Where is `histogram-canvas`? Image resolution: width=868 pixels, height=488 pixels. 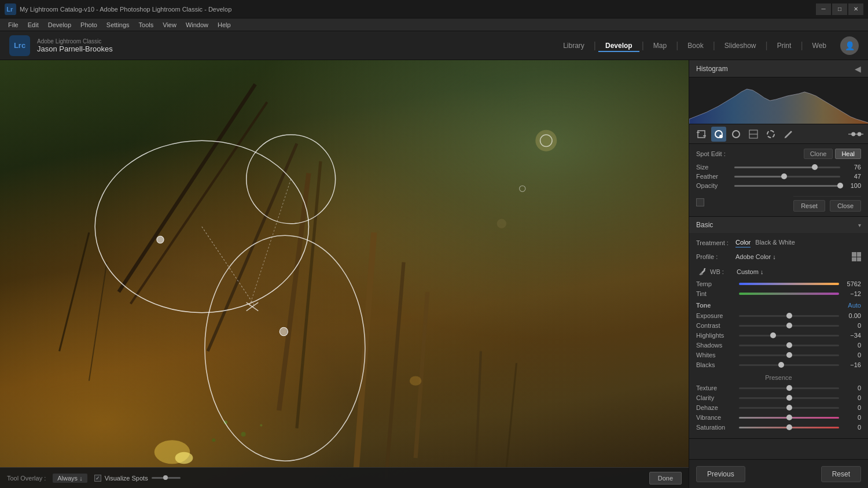 histogram-canvas is located at coordinates (779, 101).